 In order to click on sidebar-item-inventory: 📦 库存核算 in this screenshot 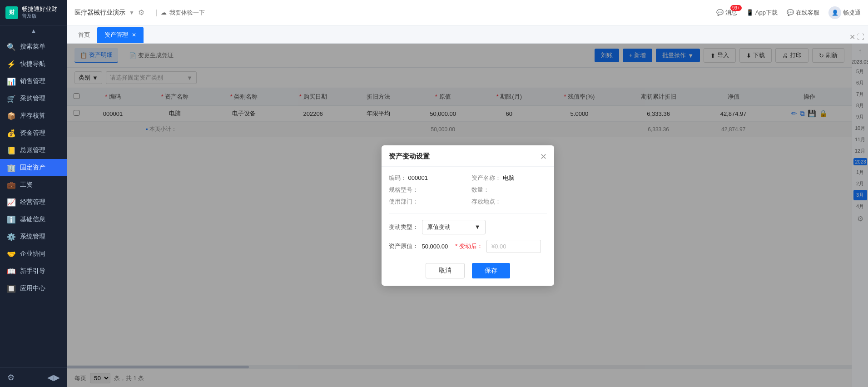, I will do `click(34, 116)`.